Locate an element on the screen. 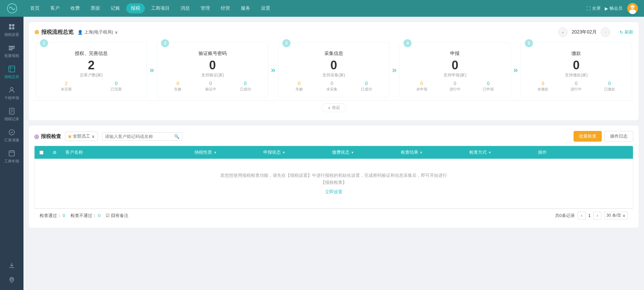 This screenshot has height=290, width=644. stat-success: 0 已成功 is located at coordinates (246, 86).